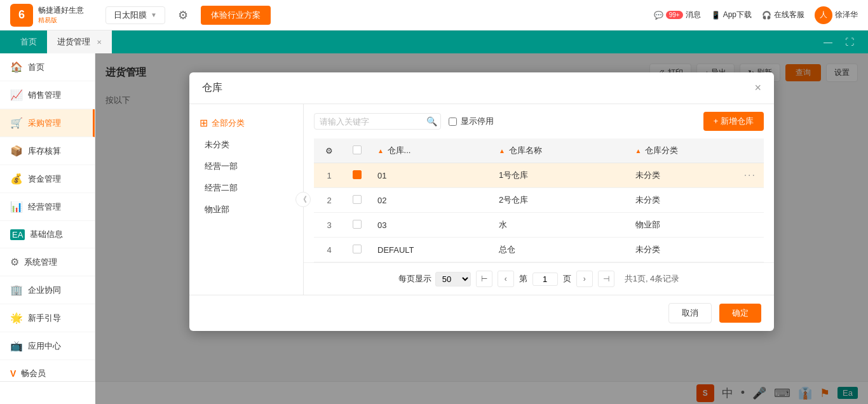  I want to click on last-page-btn: ⊣, so click(606, 279).